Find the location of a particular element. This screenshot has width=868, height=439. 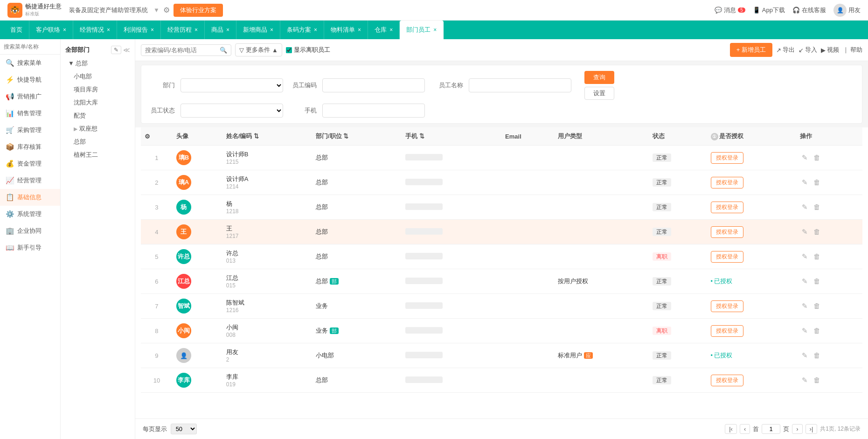

tab-business-close: × is located at coordinates (108, 30).